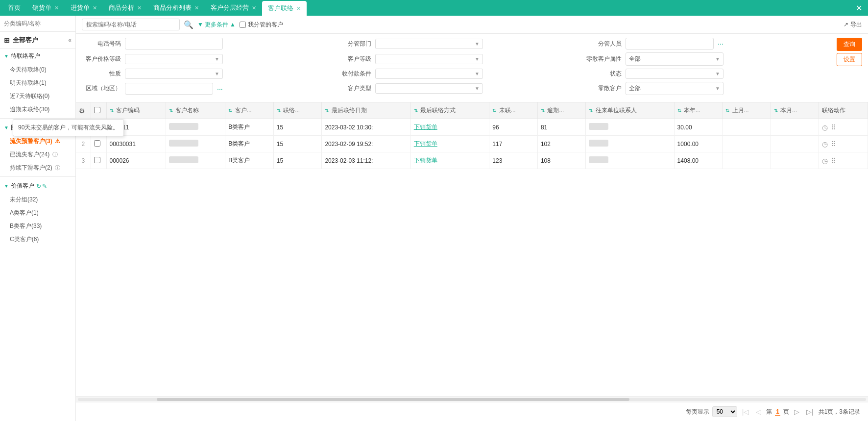 Image resolution: width=868 pixels, height=421 pixels. Describe the element at coordinates (429, 59) in the screenshot. I see `customer-grade-select: ▼` at that location.